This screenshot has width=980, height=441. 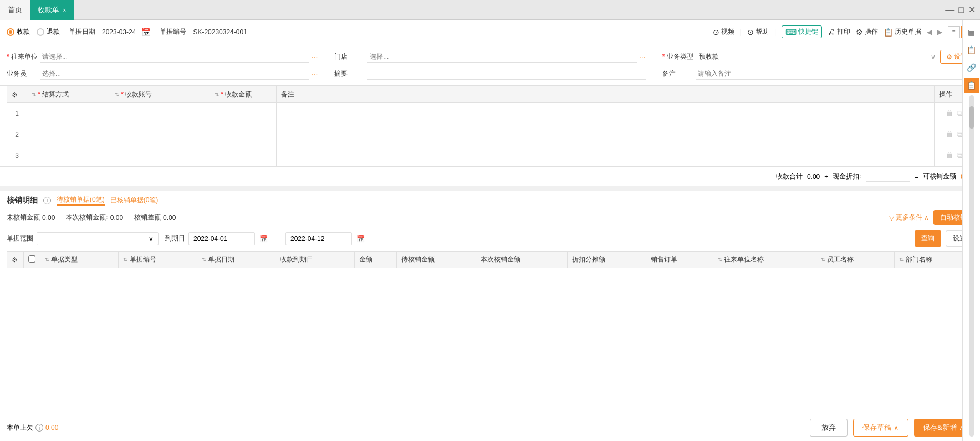 What do you see at coordinates (15, 10) in the screenshot?
I see `tab-home: 首页` at bounding box center [15, 10].